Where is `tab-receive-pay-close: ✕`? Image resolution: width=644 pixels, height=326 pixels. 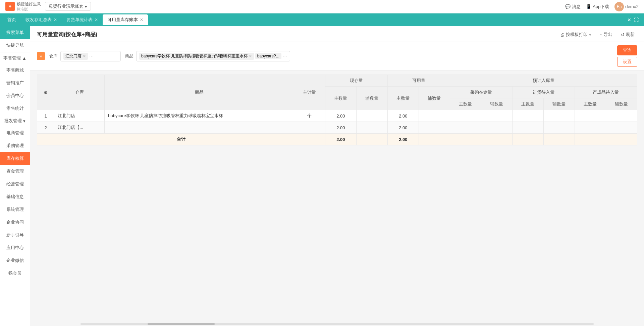
tab-receive-pay-close: ✕ is located at coordinates (55, 20).